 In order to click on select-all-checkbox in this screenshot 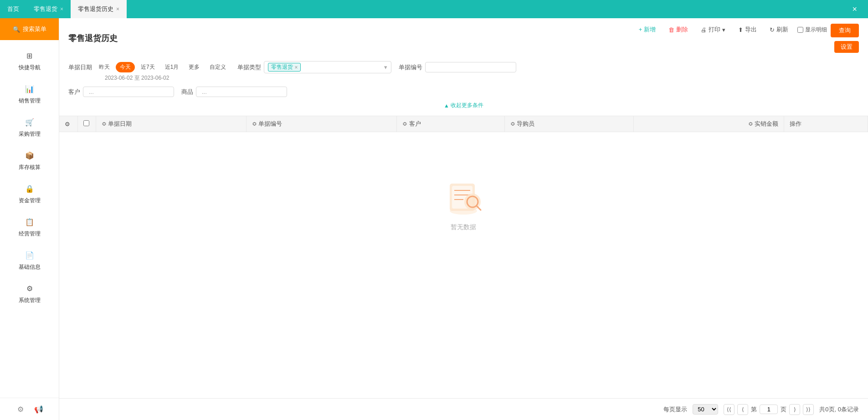, I will do `click(87, 123)`.